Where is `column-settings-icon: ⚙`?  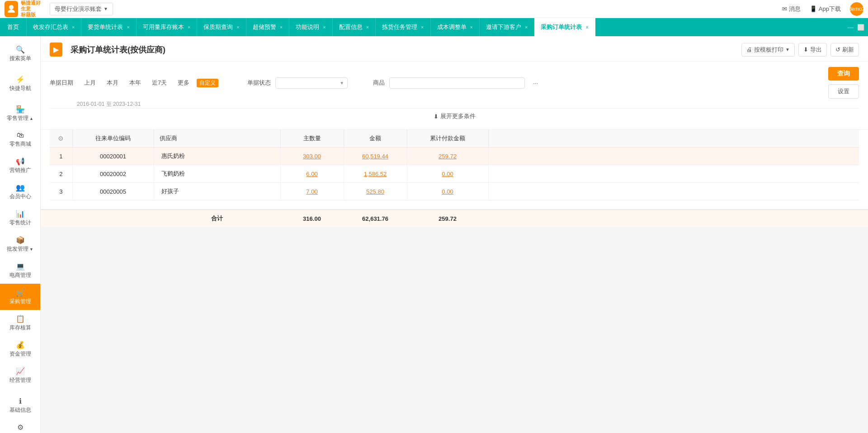 column-settings-icon: ⚙ is located at coordinates (61, 138).